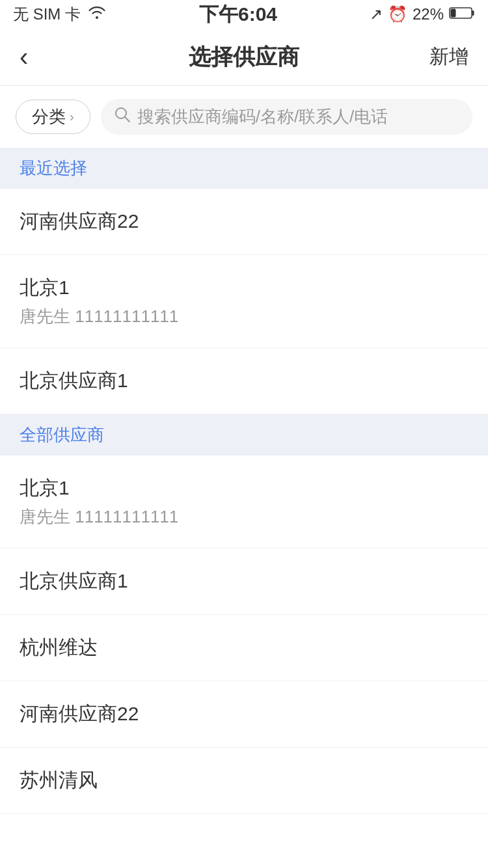  Describe the element at coordinates (462, 14) in the screenshot. I see `battery-icon` at that location.